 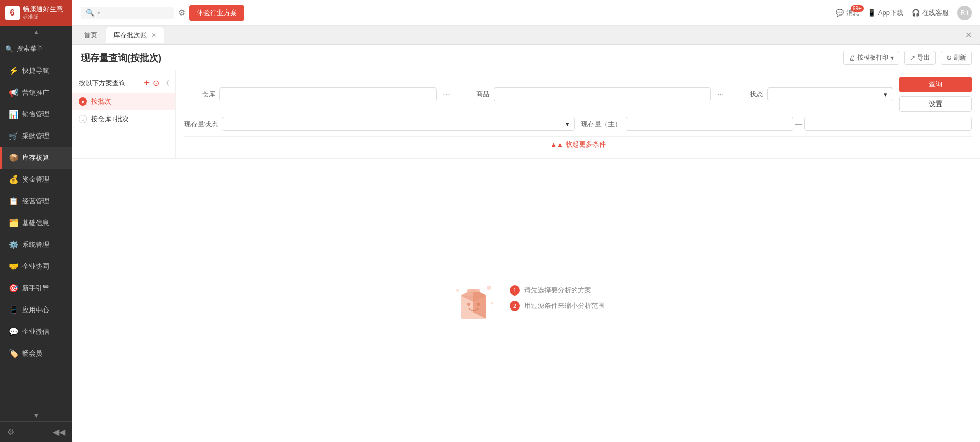 What do you see at coordinates (36, 245) in the screenshot?
I see `sidebar-item-system: ⚙️ 系统管理` at bounding box center [36, 245].